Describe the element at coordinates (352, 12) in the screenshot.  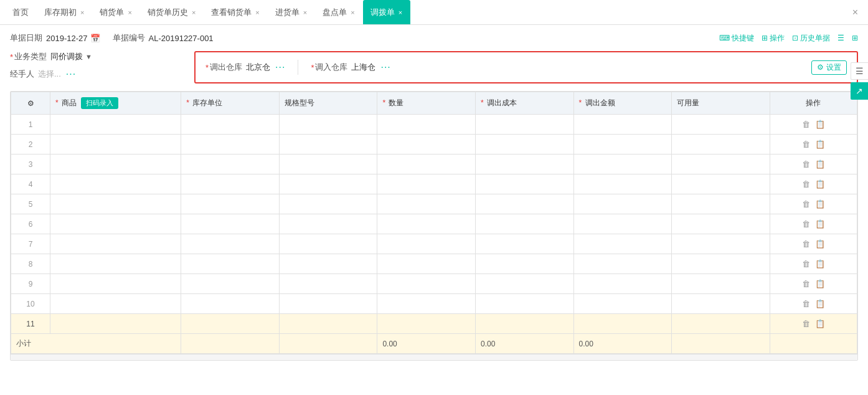
I see `tab-inventory-check-close: ×` at that location.